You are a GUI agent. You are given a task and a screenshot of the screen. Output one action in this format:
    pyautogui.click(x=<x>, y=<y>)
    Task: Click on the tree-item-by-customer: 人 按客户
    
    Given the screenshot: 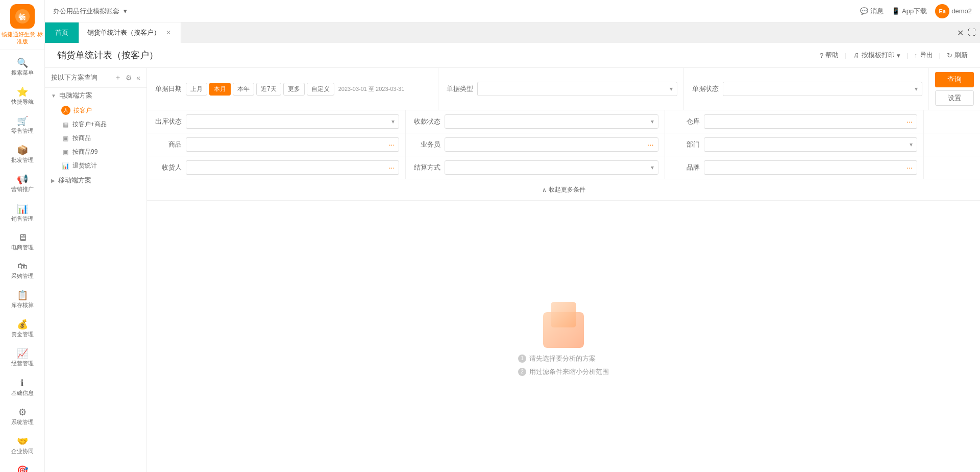 What is the action you would take?
    pyautogui.click(x=102, y=110)
    